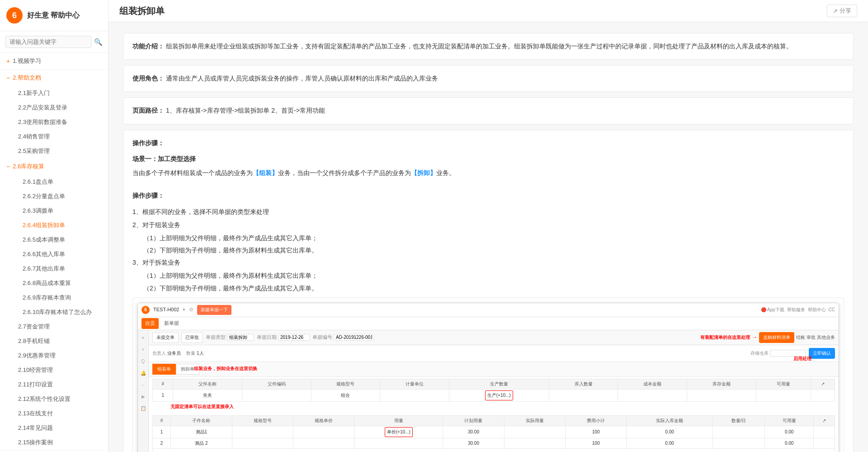 The height and width of the screenshot is (452, 868). What do you see at coordinates (583, 395) in the screenshot?
I see `sim-parent-cell-in-qty` at bounding box center [583, 395].